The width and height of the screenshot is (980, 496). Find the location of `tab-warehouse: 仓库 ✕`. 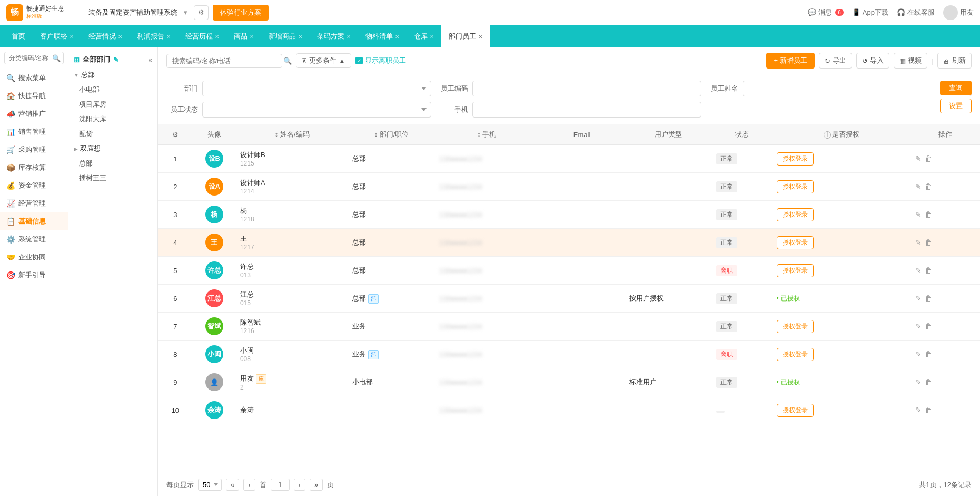

tab-warehouse: 仓库 ✕ is located at coordinates (424, 36).